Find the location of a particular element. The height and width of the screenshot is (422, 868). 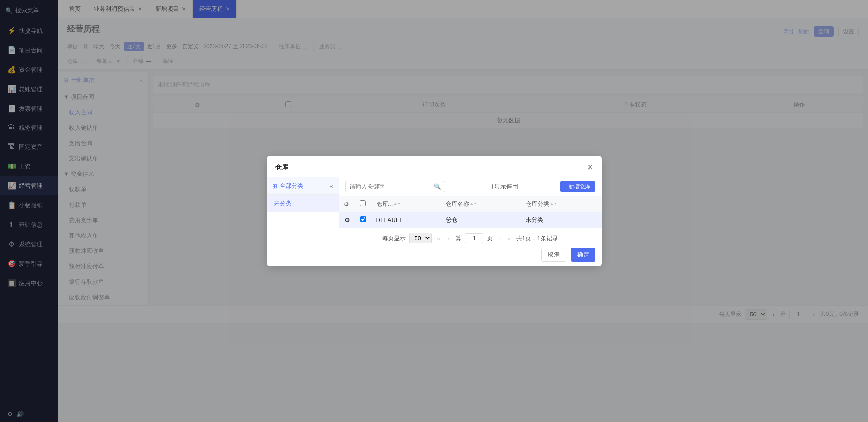

modal-prev-btn: ‹ is located at coordinates (449, 238).